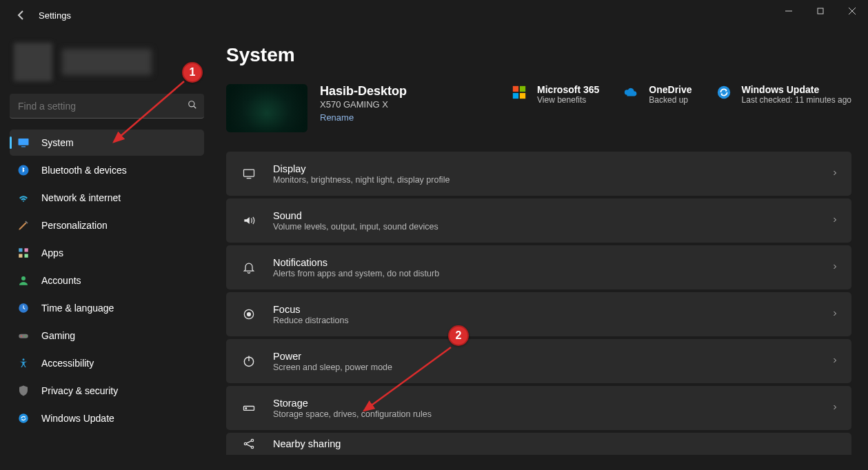 The height and width of the screenshot is (470, 868). I want to click on device-model: X570 GAMING X, so click(363, 105).